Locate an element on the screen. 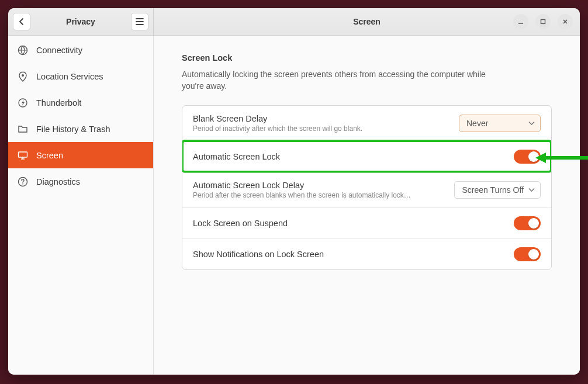 The width and height of the screenshot is (588, 384). sidebar-item-label: Thunderbolt is located at coordinates (58, 103).